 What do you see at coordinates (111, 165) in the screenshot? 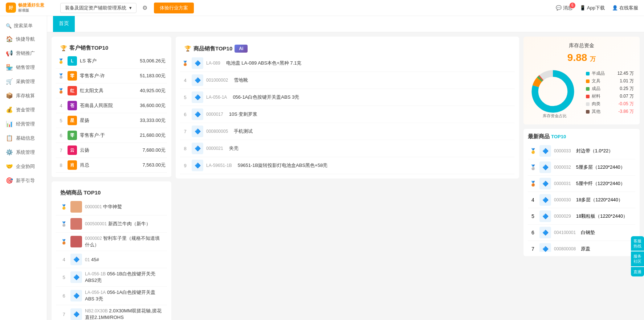
I see `customer-rank-row: 8 肖 肖总 7,563.00元` at bounding box center [111, 165].